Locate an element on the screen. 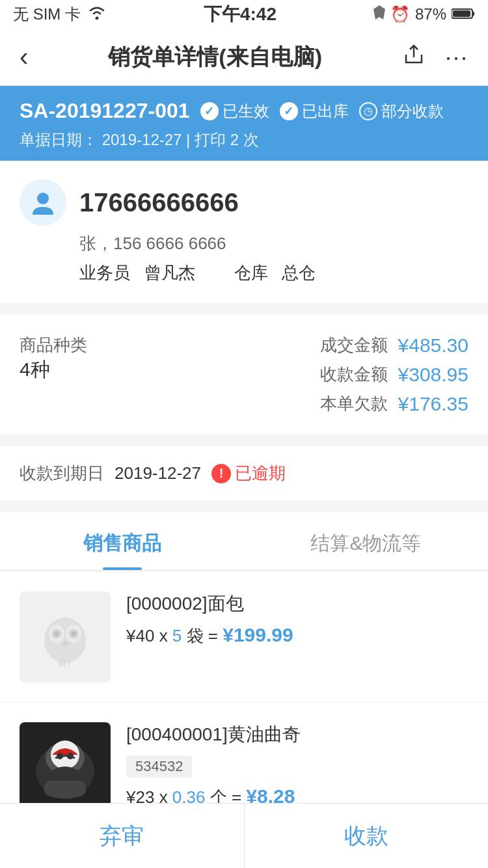  check-icon-active: ✓ is located at coordinates (210, 111).